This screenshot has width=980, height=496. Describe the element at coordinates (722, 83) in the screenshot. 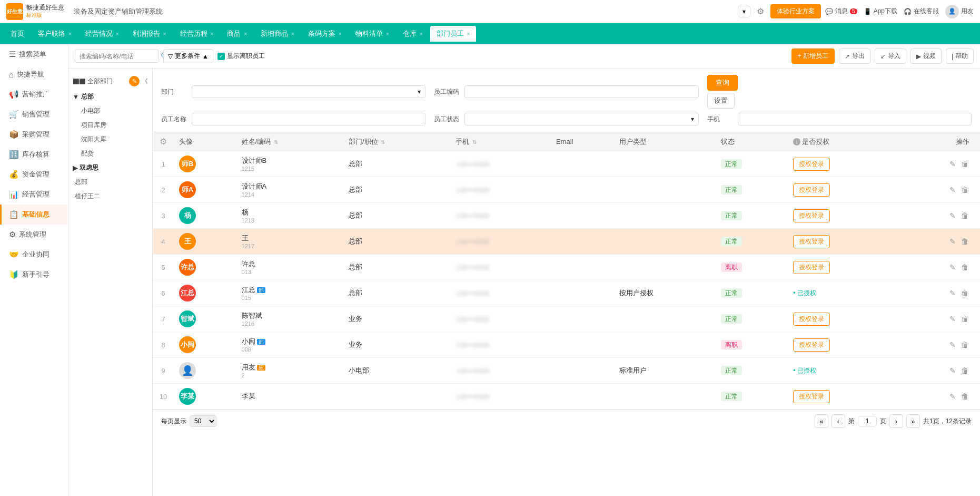

I see `query-btn: 查询` at that location.